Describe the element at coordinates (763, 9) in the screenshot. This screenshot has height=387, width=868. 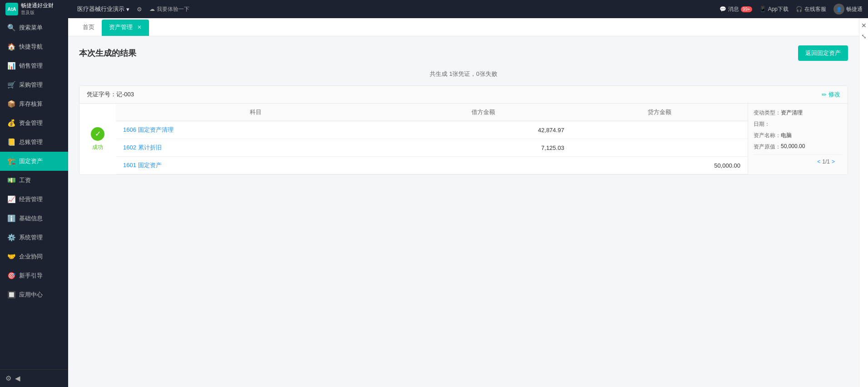
I see `download-icon: 📱` at that location.